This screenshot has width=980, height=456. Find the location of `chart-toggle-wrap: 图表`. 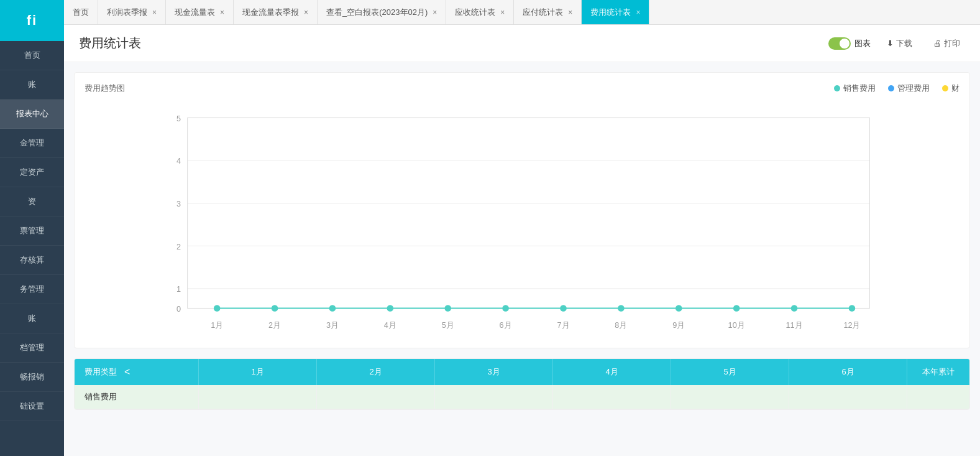

chart-toggle-wrap: 图表 is located at coordinates (849, 44).